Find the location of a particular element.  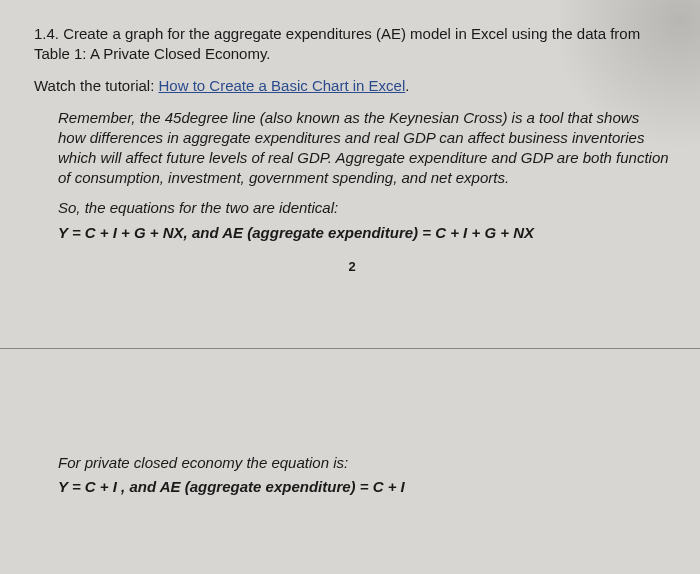

page-number: 2 is located at coordinates (352, 266).